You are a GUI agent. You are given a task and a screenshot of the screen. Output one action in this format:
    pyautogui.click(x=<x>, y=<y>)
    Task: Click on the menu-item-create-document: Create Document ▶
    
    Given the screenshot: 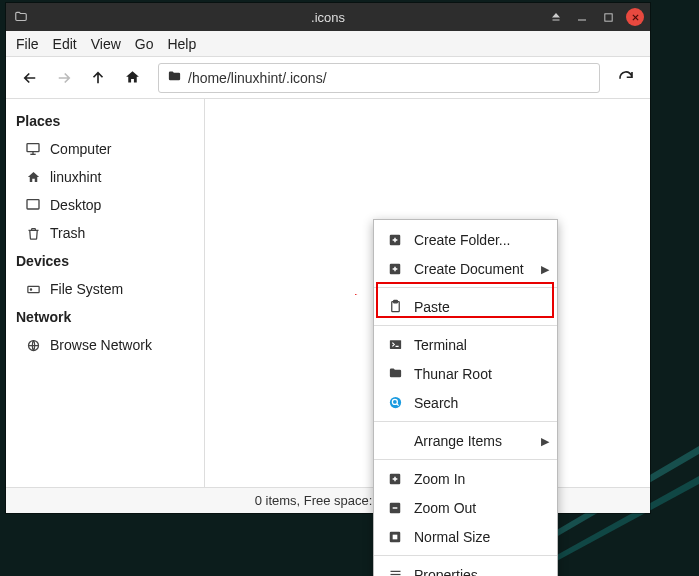 What is the action you would take?
    pyautogui.click(x=466, y=268)
    